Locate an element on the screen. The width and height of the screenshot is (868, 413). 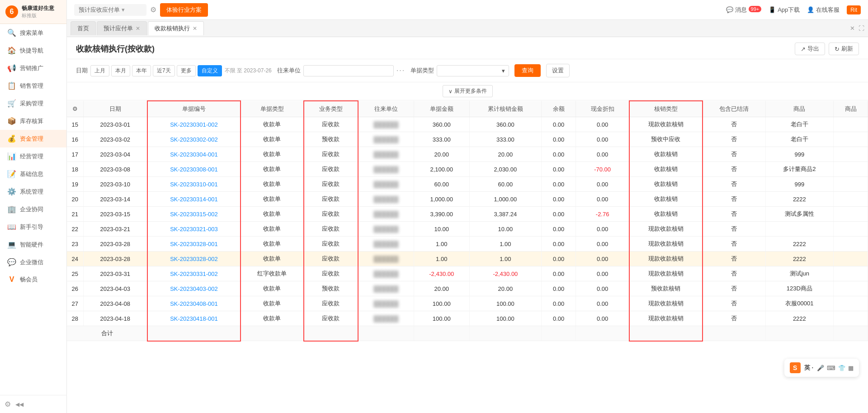
user-avatar: Rit is located at coordinates (854, 10).